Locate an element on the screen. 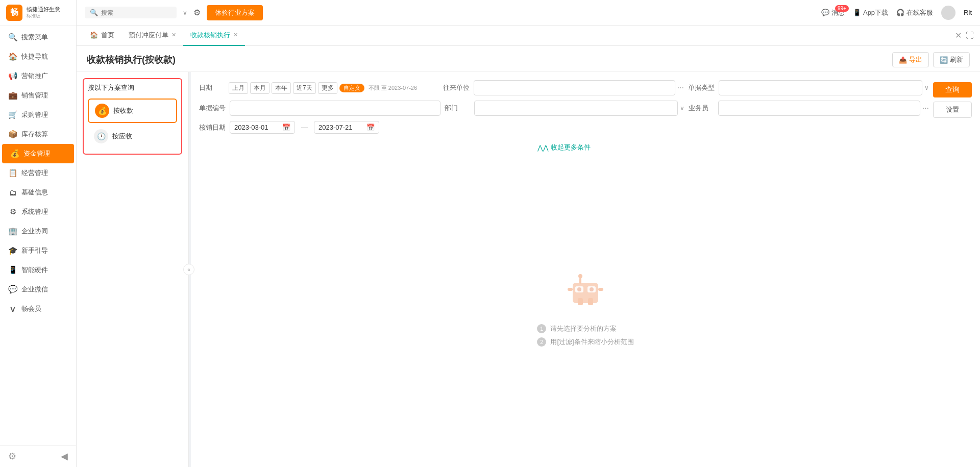 The height and width of the screenshot is (467, 980). gear-icon: ⚙ is located at coordinates (197, 12).